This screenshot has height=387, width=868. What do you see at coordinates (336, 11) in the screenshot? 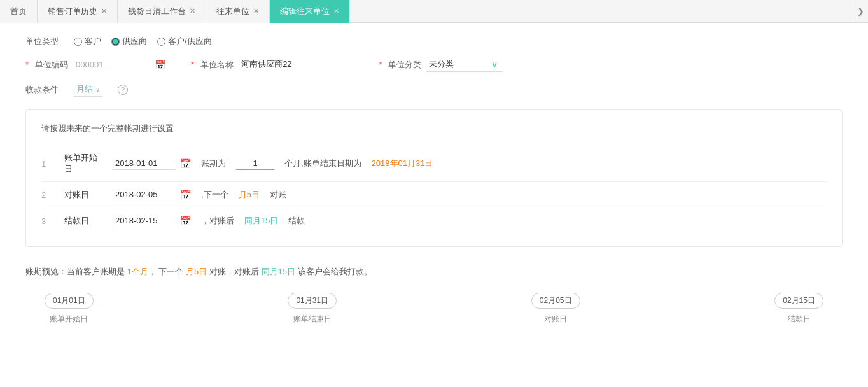
I see `tab-edit-partner-close: ✕` at bounding box center [336, 11].